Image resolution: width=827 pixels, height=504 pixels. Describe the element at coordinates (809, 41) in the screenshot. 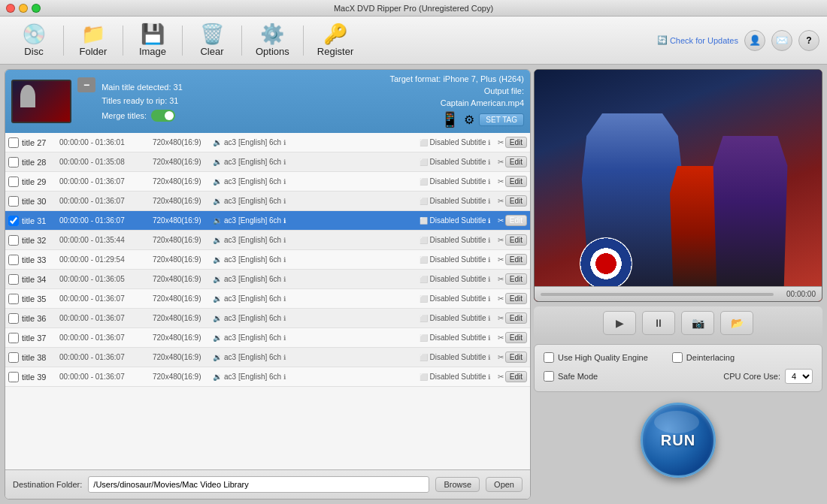

I see `help-button: ?` at that location.